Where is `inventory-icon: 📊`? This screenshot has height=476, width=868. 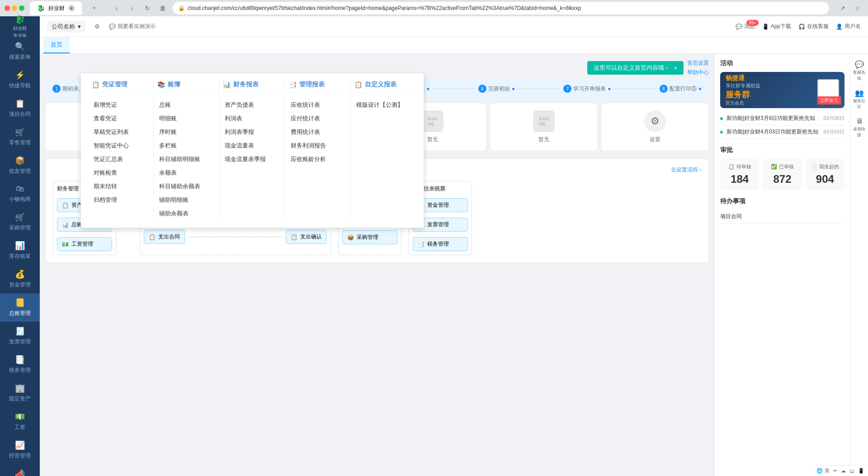 inventory-icon: 📊 is located at coordinates (20, 246).